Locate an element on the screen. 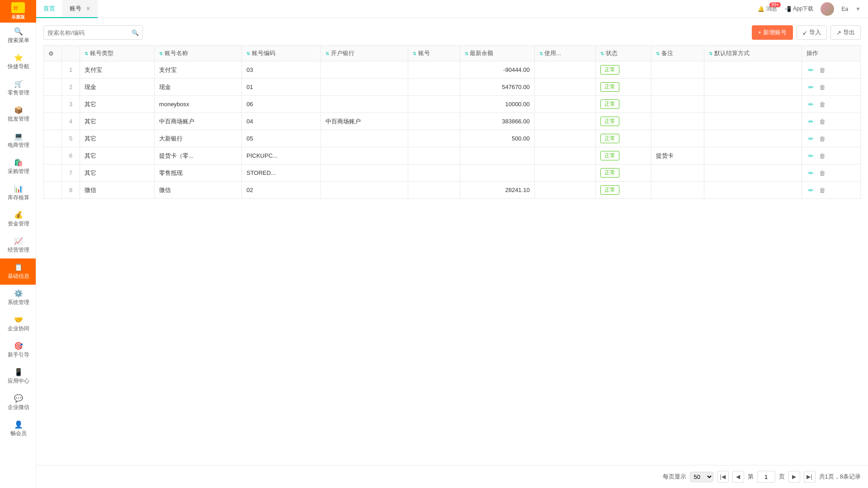  cell-type: 其它 is located at coordinates (118, 156).